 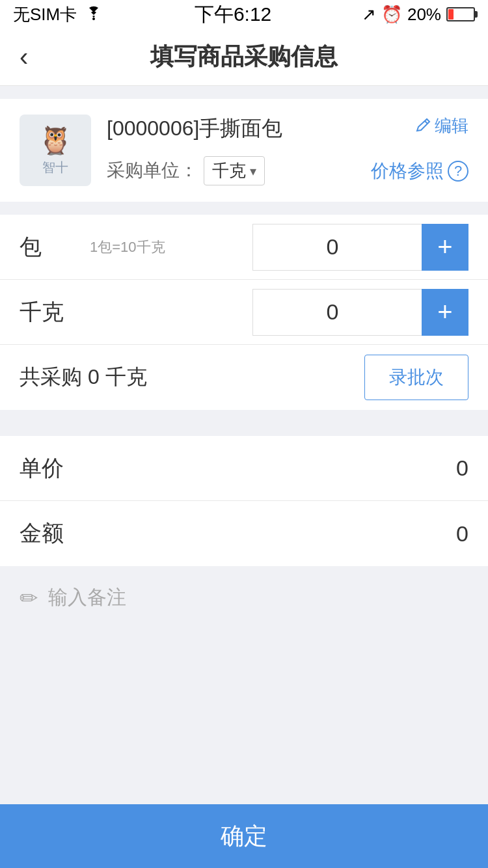 What do you see at coordinates (244, 377) in the screenshot?
I see `summary-row: 共采购 0 千克 录批次` at bounding box center [244, 377].